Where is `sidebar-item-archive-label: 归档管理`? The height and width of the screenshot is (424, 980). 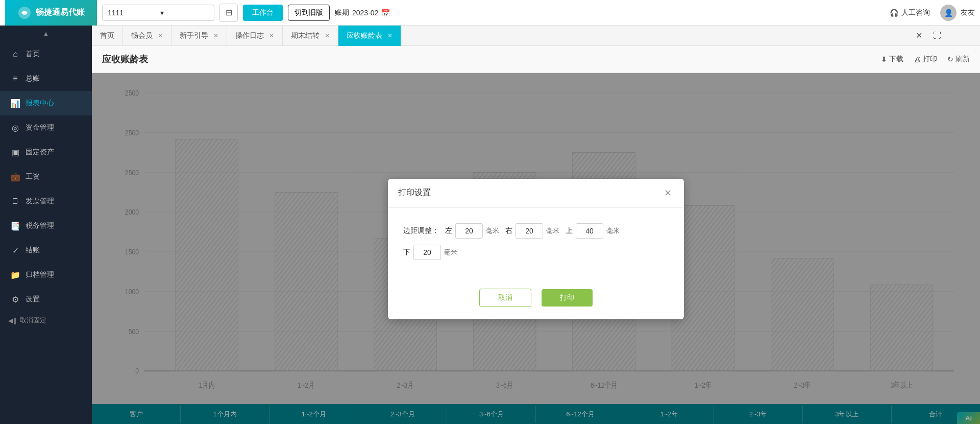
sidebar-item-archive-label: 归档管理 is located at coordinates (40, 275).